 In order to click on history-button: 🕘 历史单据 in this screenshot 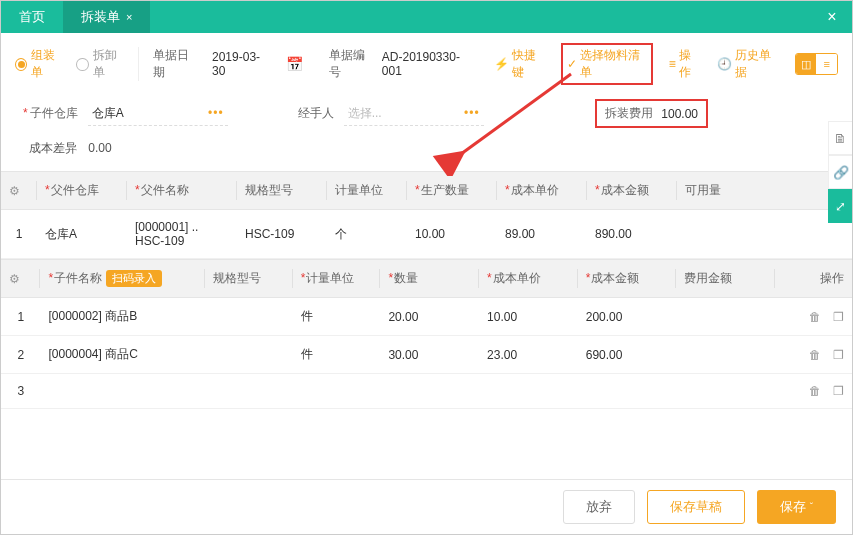, I will do `click(748, 64)`.